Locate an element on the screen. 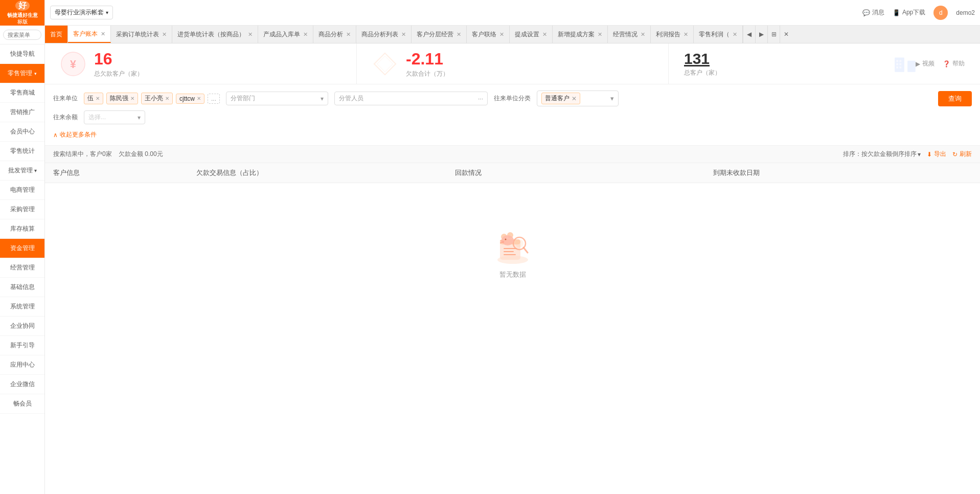 This screenshot has height=494, width=980. stat-value-total: 131 is located at coordinates (702, 59).